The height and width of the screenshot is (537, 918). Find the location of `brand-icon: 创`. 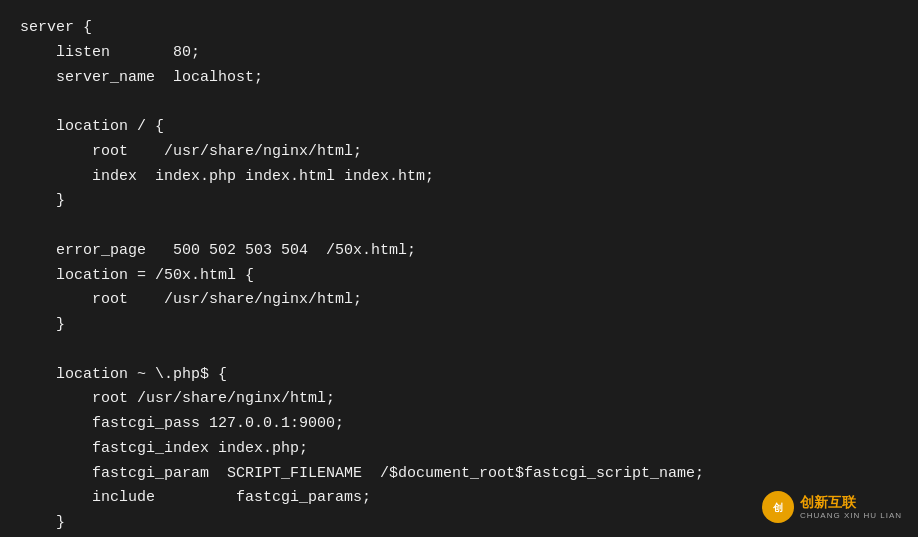

brand-icon: 创 is located at coordinates (778, 507).